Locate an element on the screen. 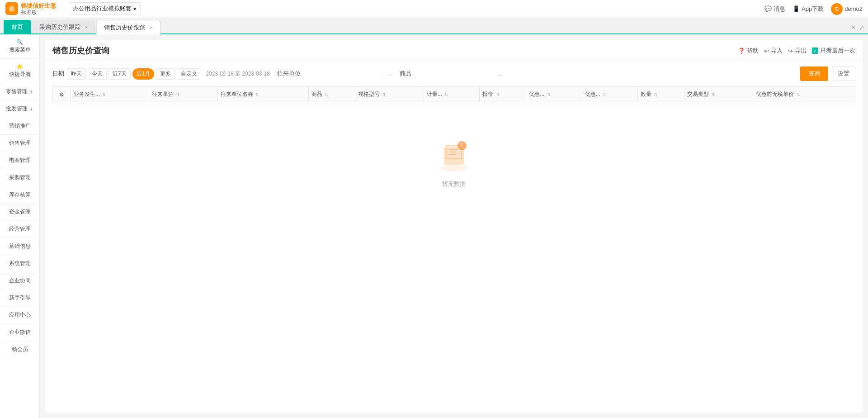  sidebar-item-purchase: 采购管理 is located at coordinates (20, 178).